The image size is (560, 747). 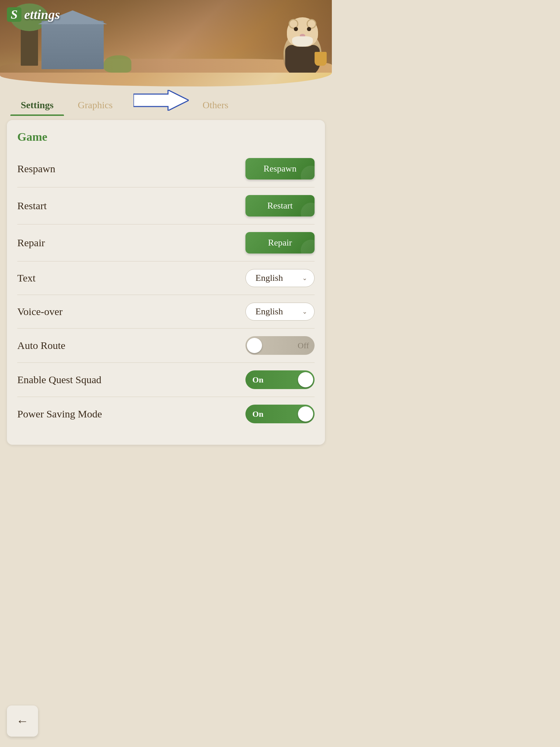 I want to click on hamster-beard, so click(x=302, y=42).